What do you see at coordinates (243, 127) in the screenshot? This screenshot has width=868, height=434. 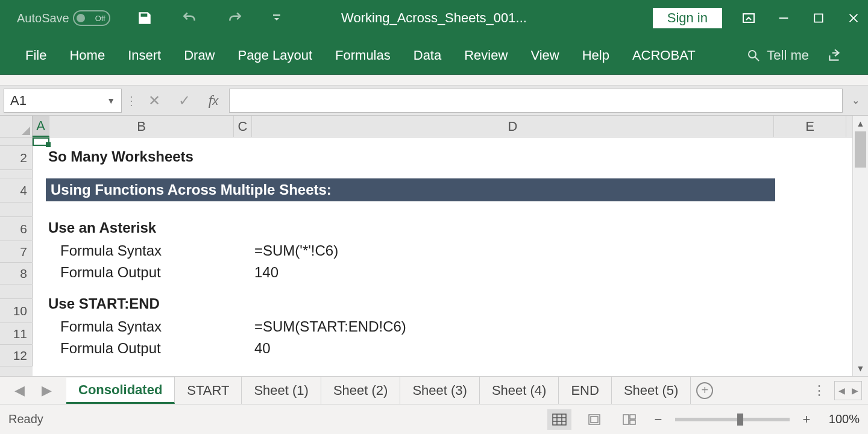 I see `column-header-c: C` at bounding box center [243, 127].